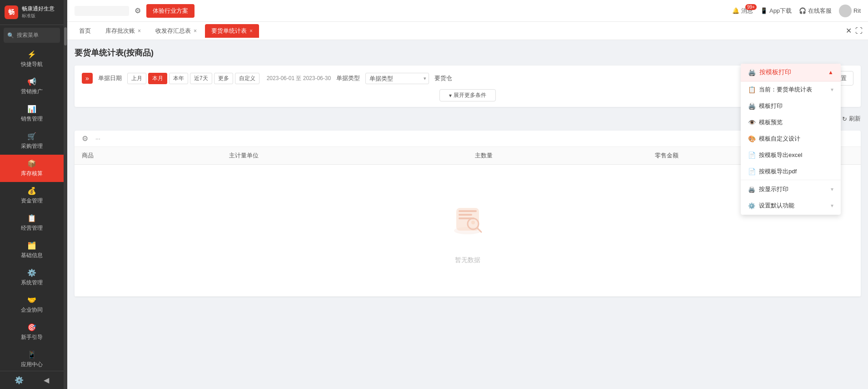 The image size is (868, 389). Describe the element at coordinates (775, 72) in the screenshot. I see `dropdown-title: 按模板打印` at that location.